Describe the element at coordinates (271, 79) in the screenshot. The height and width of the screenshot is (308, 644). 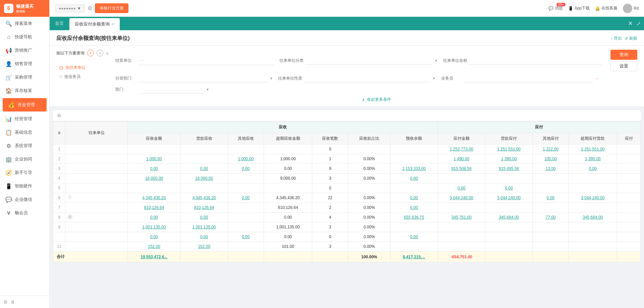
I see `supervise-dept-dropdown-icon: ▼` at that location.